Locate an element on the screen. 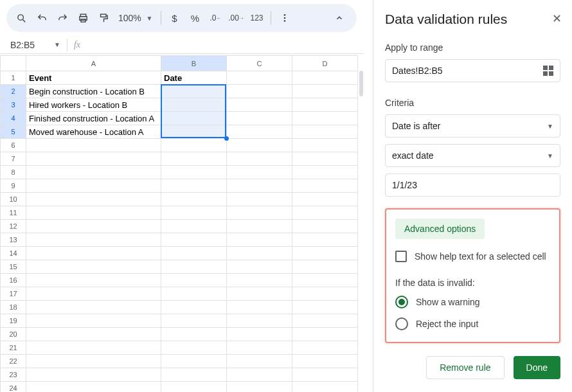 This screenshot has width=572, height=392. redo-icon is located at coordinates (62, 18).